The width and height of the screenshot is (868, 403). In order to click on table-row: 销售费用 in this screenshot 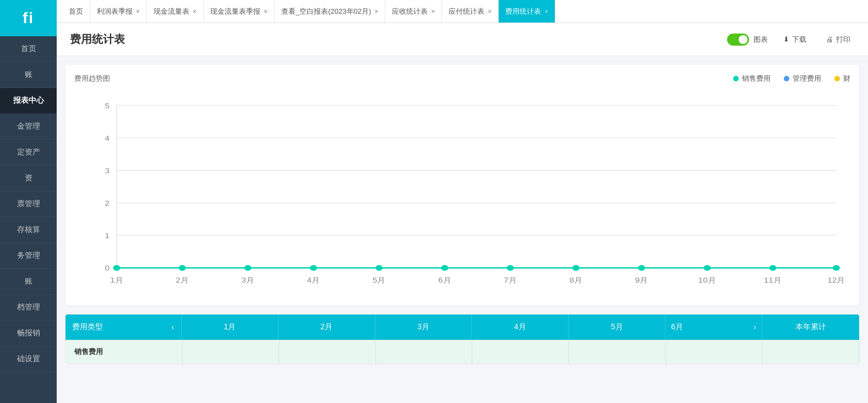, I will do `click(462, 352)`.